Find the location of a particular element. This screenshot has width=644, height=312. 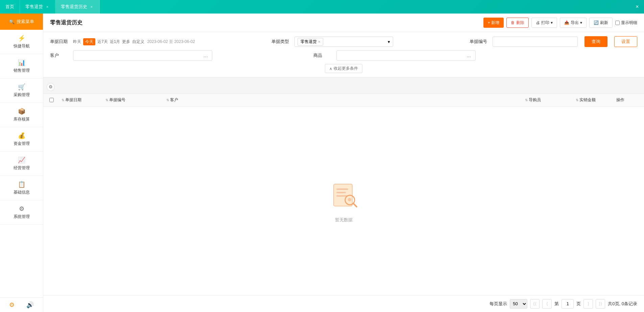

date-option-last-month: 近1月 is located at coordinates (115, 42).